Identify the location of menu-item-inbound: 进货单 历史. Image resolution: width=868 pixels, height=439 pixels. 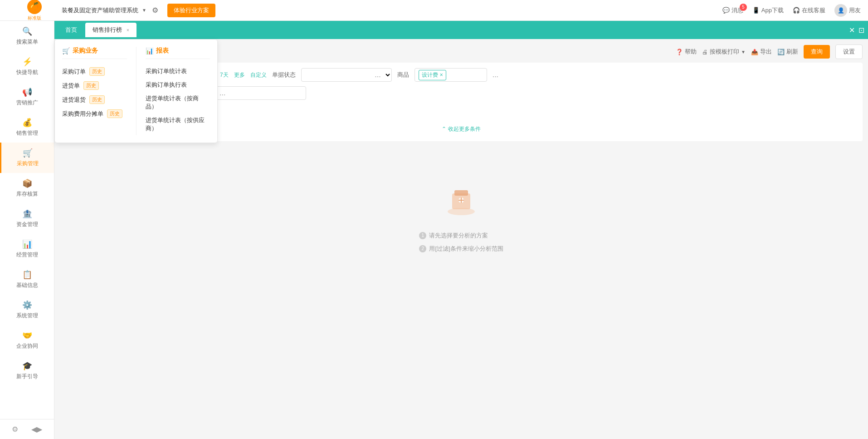
(94, 85).